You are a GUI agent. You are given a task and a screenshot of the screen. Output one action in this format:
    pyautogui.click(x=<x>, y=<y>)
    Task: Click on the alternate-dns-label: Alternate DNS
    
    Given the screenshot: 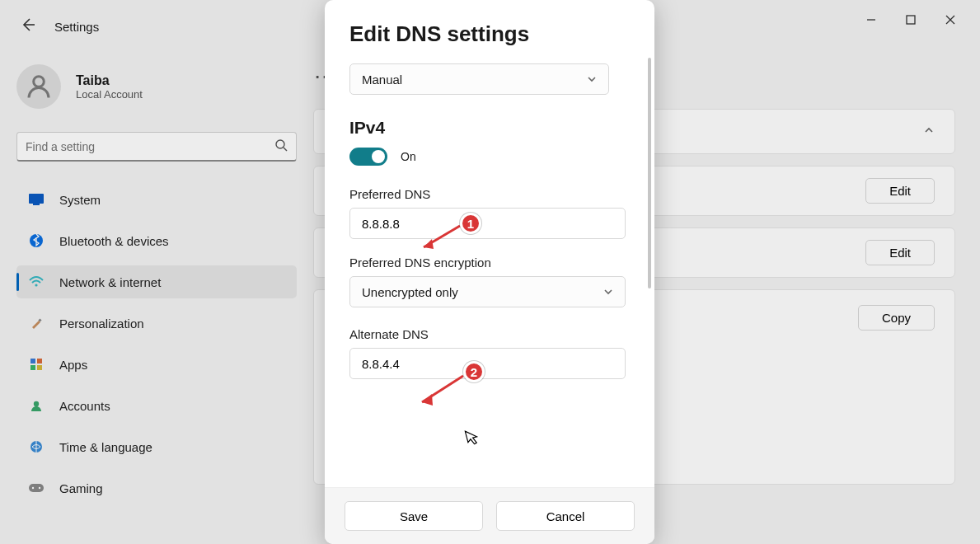 What is the action you would take?
    pyautogui.click(x=490, y=335)
    